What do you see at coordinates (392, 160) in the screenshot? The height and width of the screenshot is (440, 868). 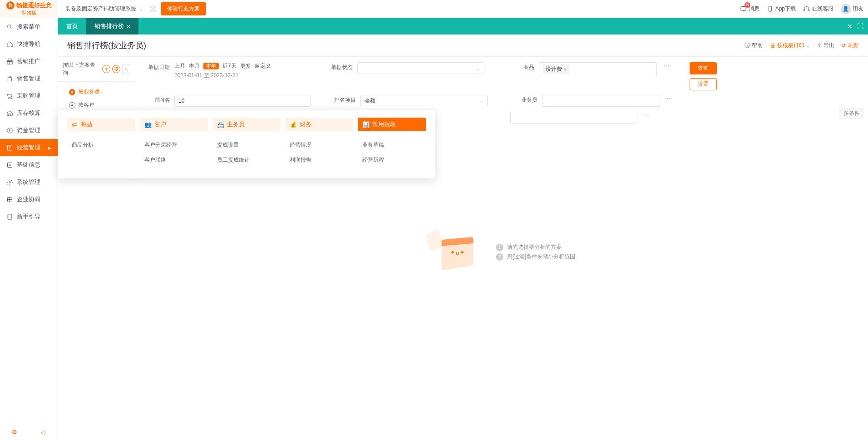 I see `flyout-link: 经营历程` at bounding box center [392, 160].